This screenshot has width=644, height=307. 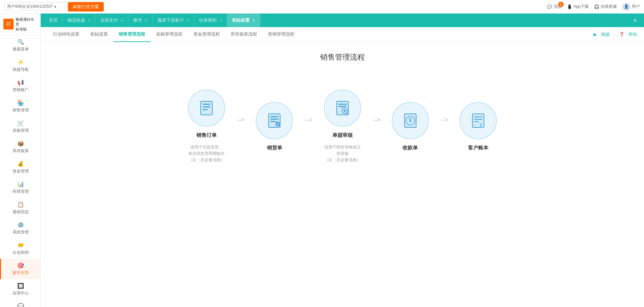 I want to click on page-title: 销售管理流程, so click(x=343, y=57).